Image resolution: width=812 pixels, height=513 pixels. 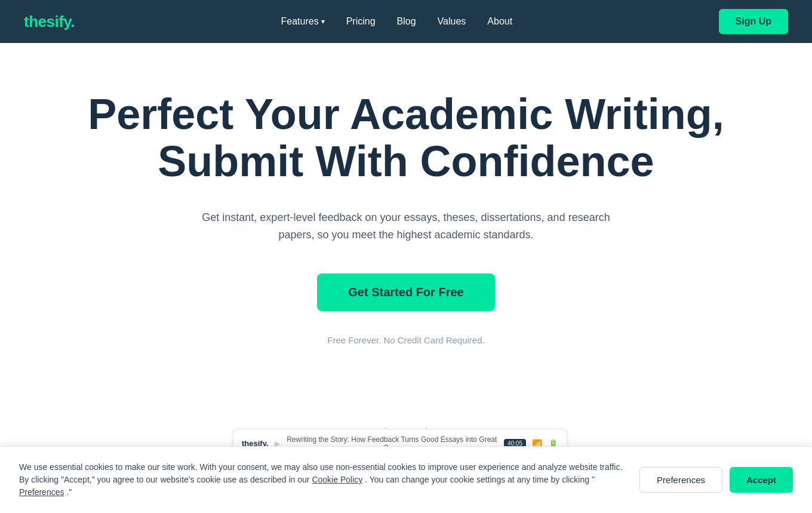 What do you see at coordinates (406, 340) in the screenshot?
I see `hero-note: Free Forever. No Credit Card Required.` at bounding box center [406, 340].